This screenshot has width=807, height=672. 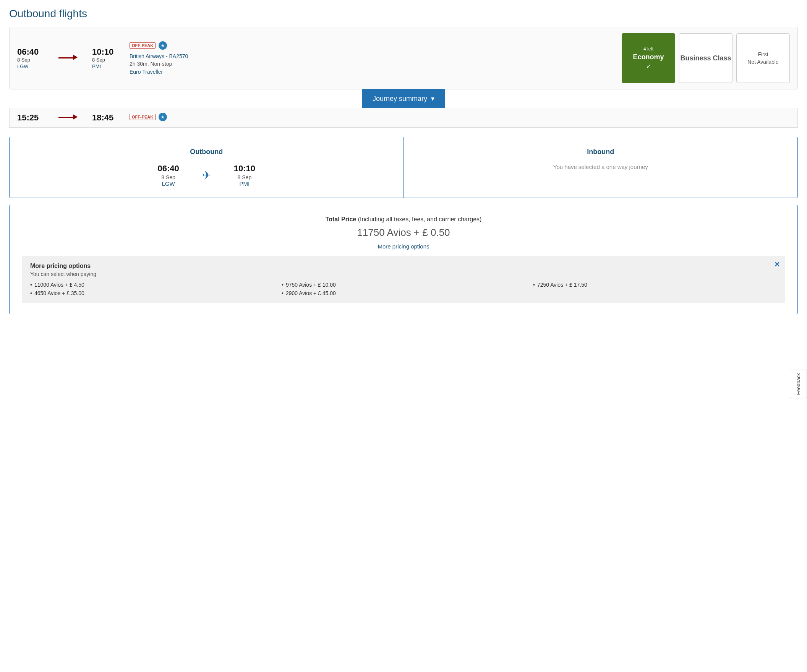 I want to click on depart-col: 06:40 8 Sep LGW, so click(x=32, y=58).